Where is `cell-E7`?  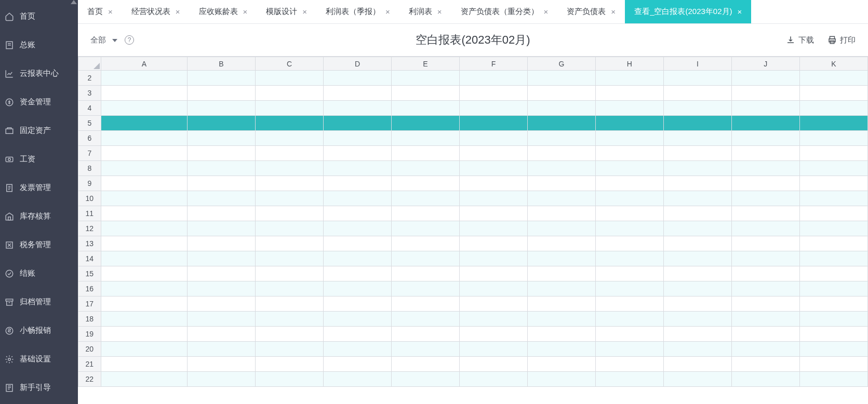 cell-E7 is located at coordinates (425, 154).